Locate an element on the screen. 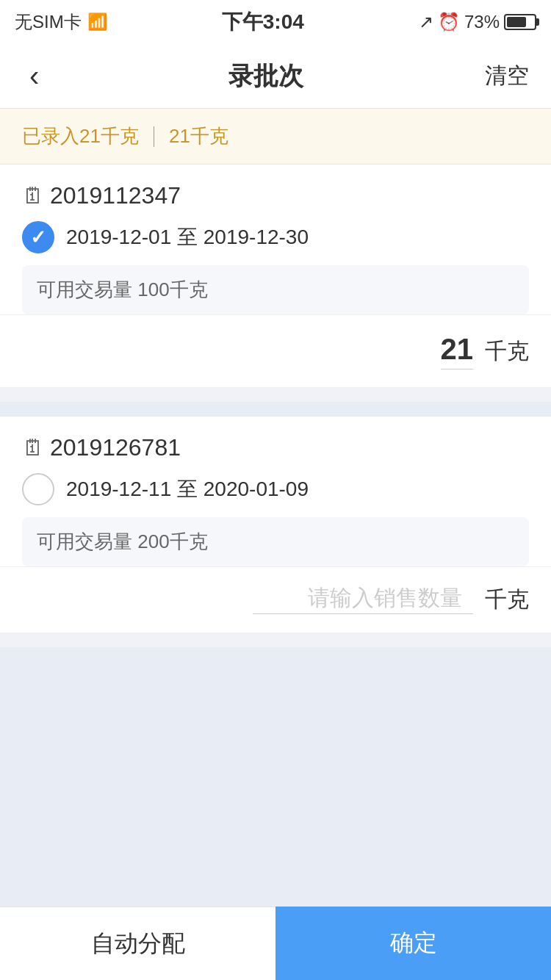  batch-1-radio is located at coordinates (38, 237).